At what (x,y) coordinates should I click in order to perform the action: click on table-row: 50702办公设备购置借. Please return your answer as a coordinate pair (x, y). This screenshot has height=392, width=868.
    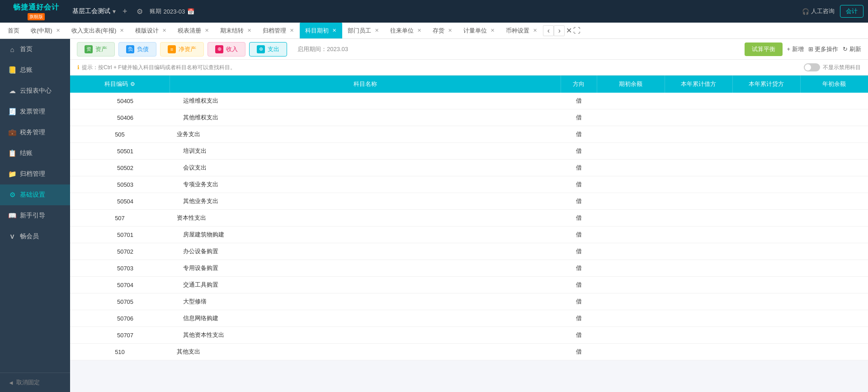
    Looking at the image, I should click on (469, 251).